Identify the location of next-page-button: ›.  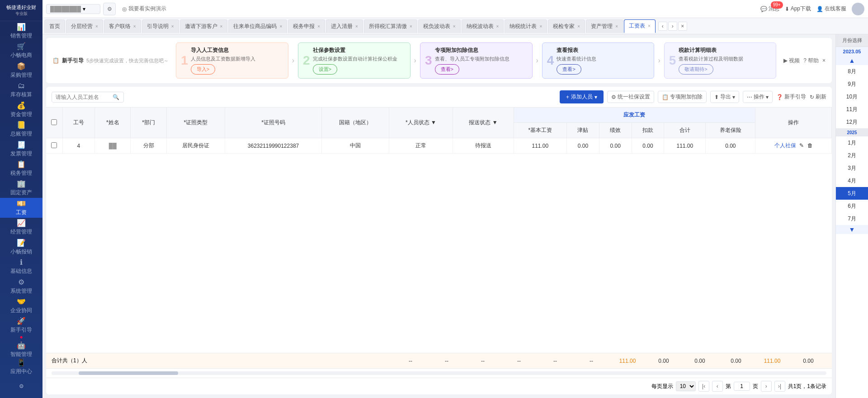
(766, 386).